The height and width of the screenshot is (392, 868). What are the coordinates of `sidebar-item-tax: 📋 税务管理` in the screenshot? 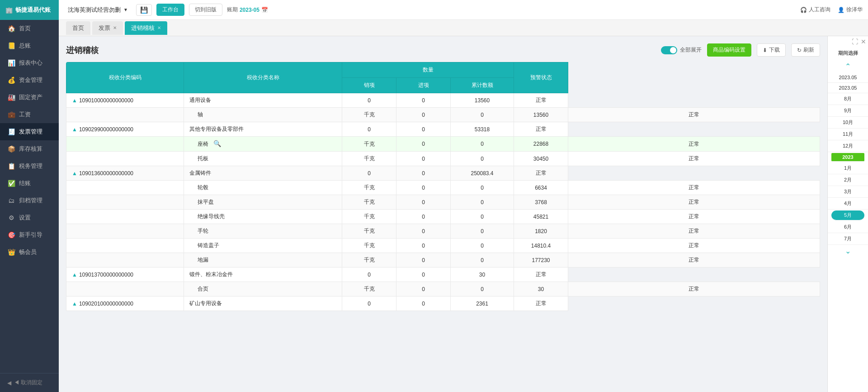 It's located at (29, 166).